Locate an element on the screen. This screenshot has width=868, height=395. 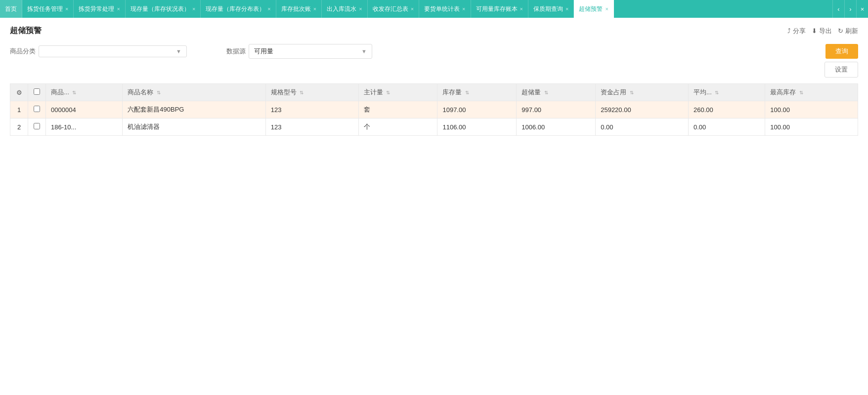
nav-exception: 拣货异常处理 × is located at coordinates (99, 9).